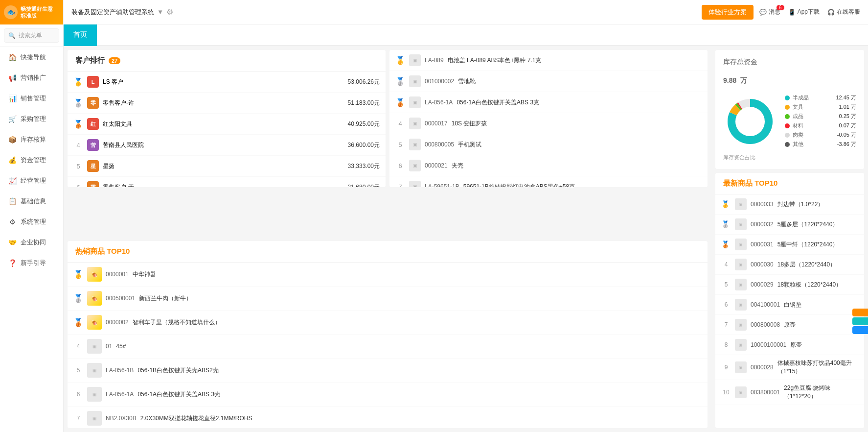 This screenshot has height=432, width=868. Describe the element at coordinates (790, 264) in the screenshot. I see `new-product-item: 4 ▣ 0000030 18多层（1220*2440）` at that location.